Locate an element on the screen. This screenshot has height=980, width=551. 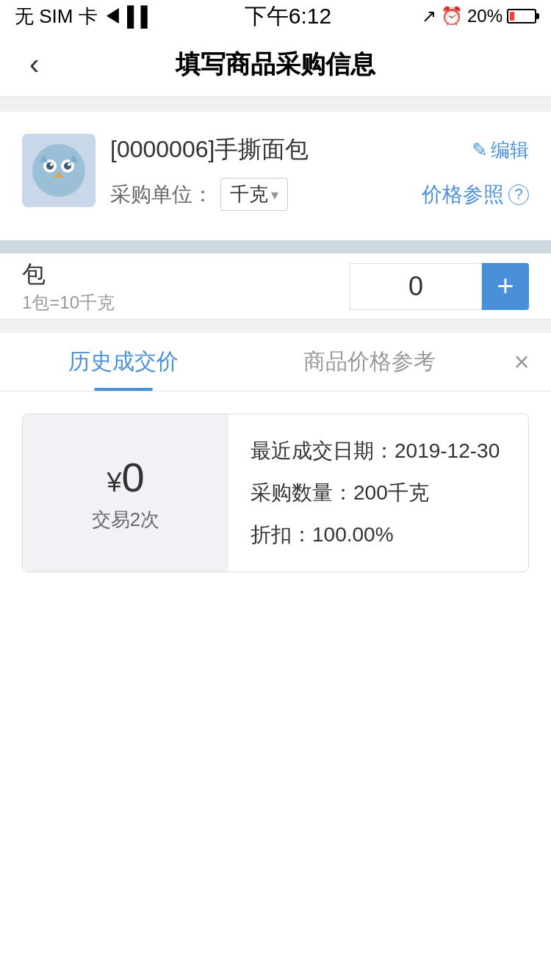
price-display: ¥0 is located at coordinates (125, 478).